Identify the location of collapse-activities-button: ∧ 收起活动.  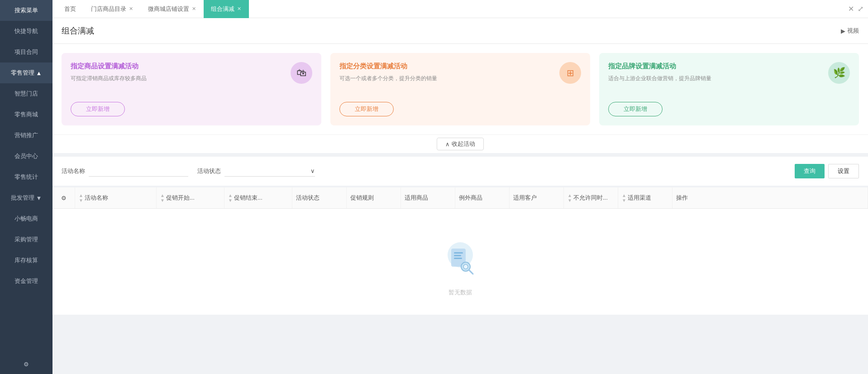
(460, 144).